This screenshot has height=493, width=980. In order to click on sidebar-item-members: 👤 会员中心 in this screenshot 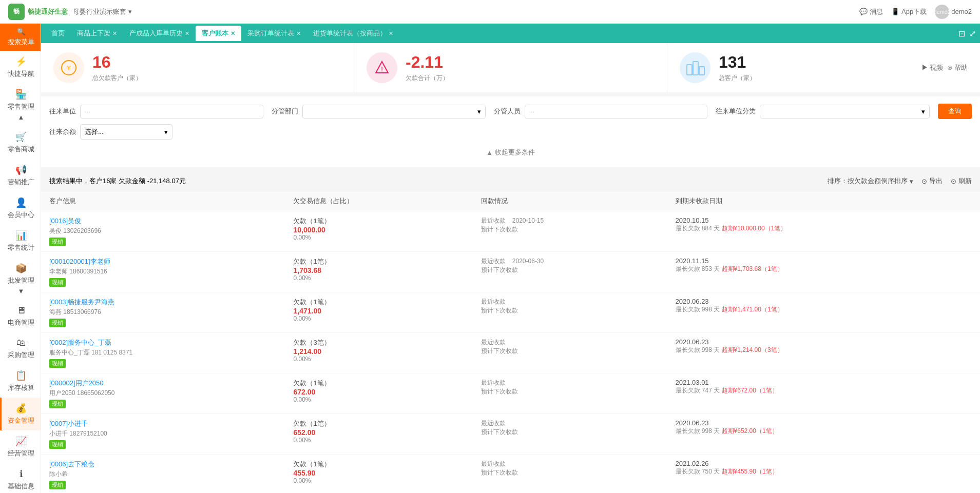, I will do `click(21, 208)`.